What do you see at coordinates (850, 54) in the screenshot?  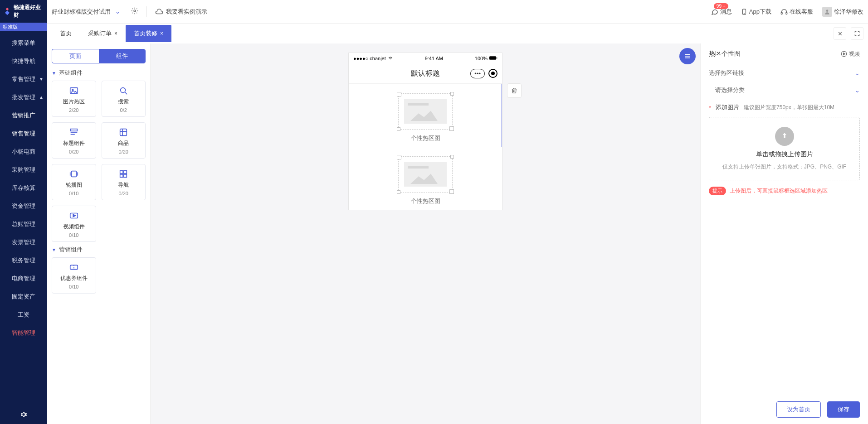 I see `video-tutorial-link: 视频` at bounding box center [850, 54].